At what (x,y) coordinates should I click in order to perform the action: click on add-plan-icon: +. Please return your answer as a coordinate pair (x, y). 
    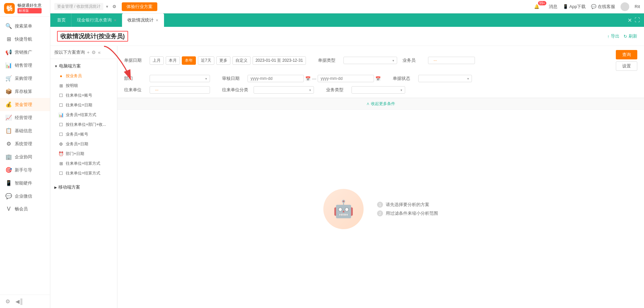
    Looking at the image, I should click on (88, 52).